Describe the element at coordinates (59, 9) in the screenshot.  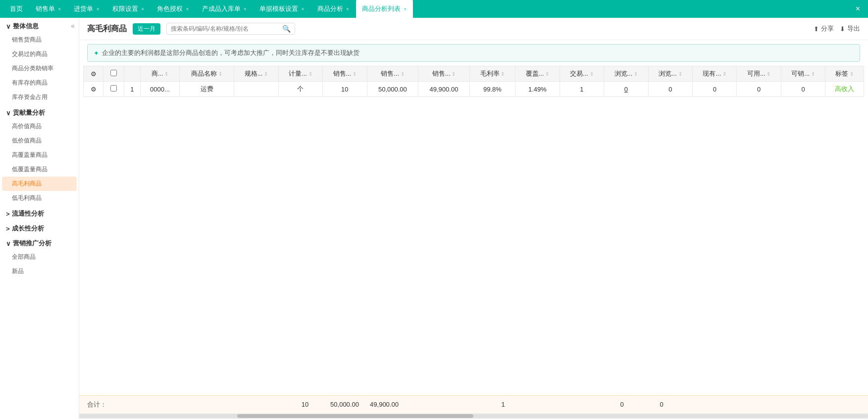
I see `nav-close-icon-1: ×` at that location.